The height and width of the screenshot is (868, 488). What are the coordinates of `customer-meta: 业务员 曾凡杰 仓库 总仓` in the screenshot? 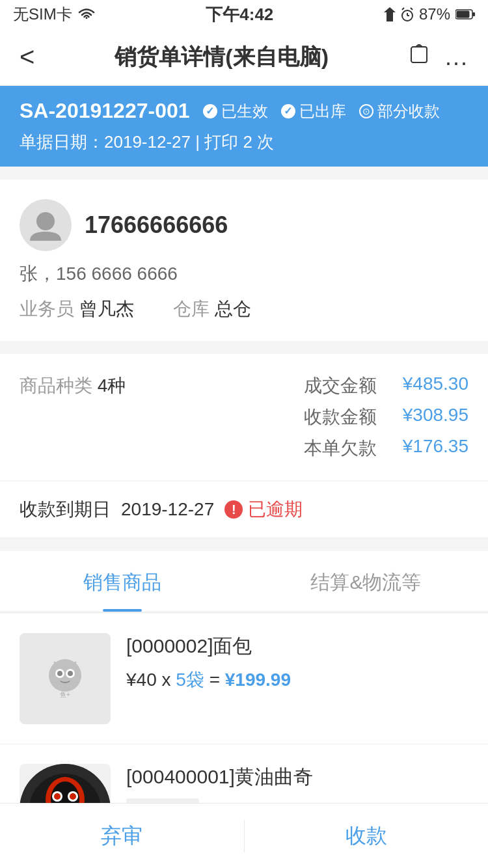 It's located at (244, 309).